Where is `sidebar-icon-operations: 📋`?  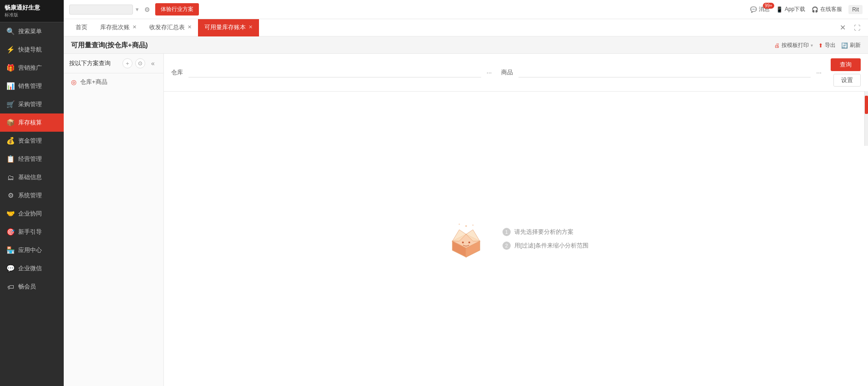
sidebar-icon-operations: 📋 is located at coordinates (10, 159).